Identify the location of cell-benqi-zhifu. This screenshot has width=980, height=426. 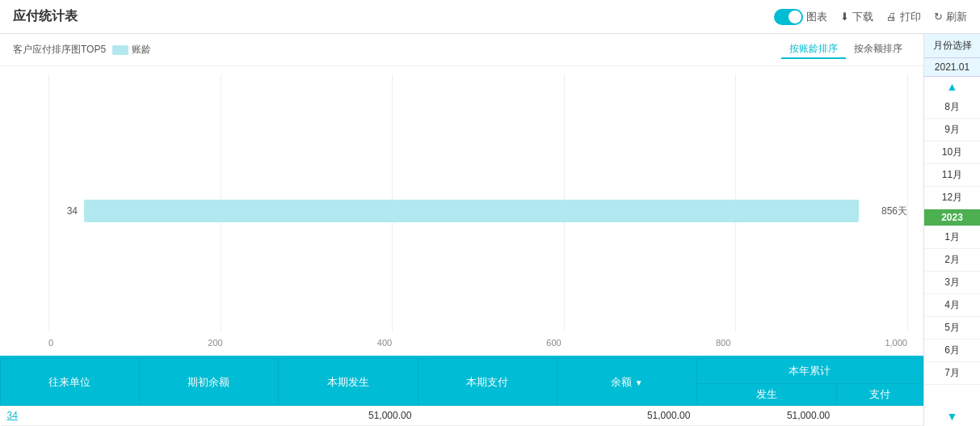
(487, 415).